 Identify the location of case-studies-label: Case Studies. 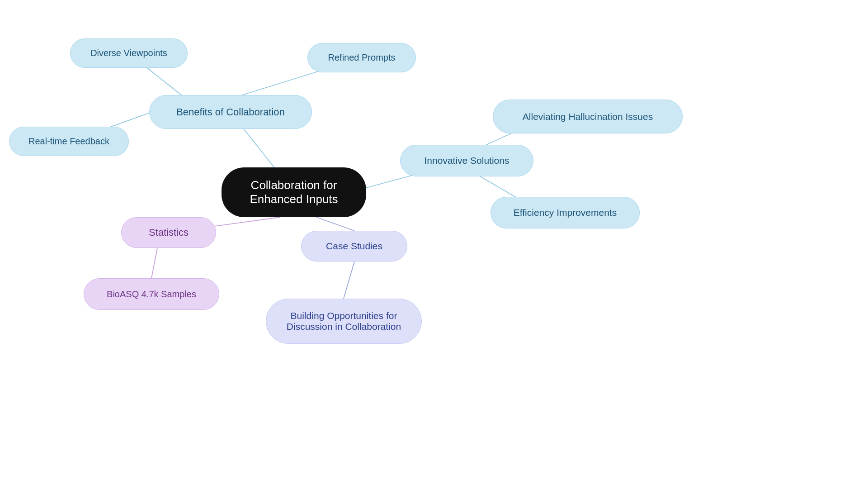
(354, 246).